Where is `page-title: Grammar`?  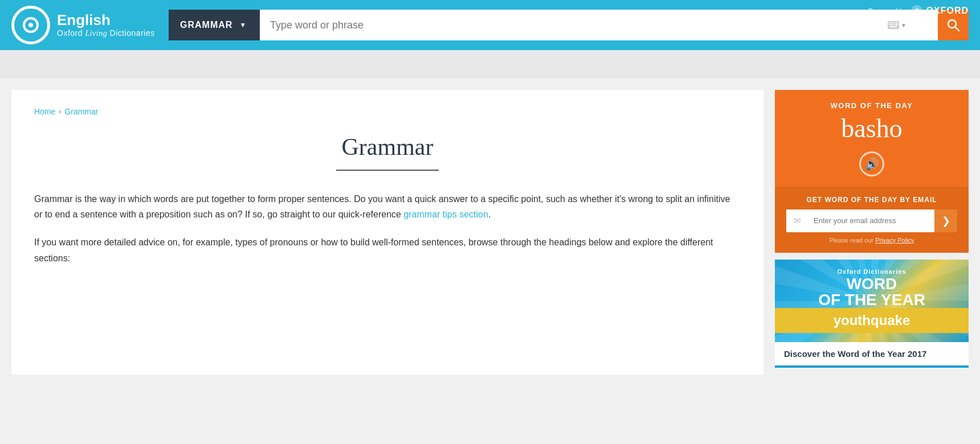 page-title: Grammar is located at coordinates (387, 147).